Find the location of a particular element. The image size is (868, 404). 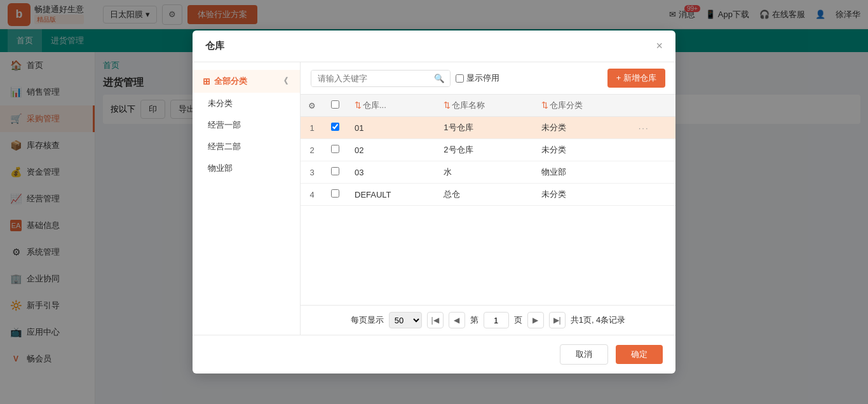

confirm-button: 确定 is located at coordinates (639, 354).